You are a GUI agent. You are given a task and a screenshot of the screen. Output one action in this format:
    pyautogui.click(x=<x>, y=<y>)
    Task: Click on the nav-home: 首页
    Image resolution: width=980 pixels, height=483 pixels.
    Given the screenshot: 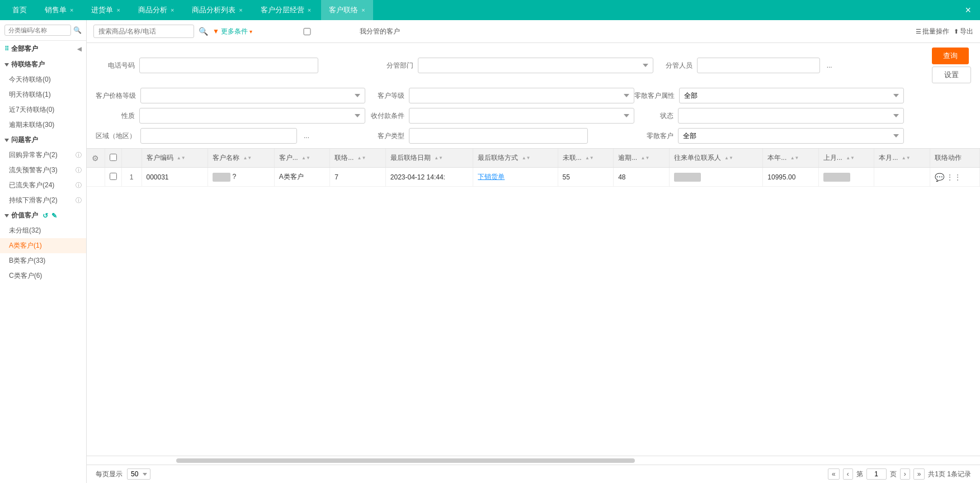 What is the action you would take?
    pyautogui.click(x=20, y=10)
    